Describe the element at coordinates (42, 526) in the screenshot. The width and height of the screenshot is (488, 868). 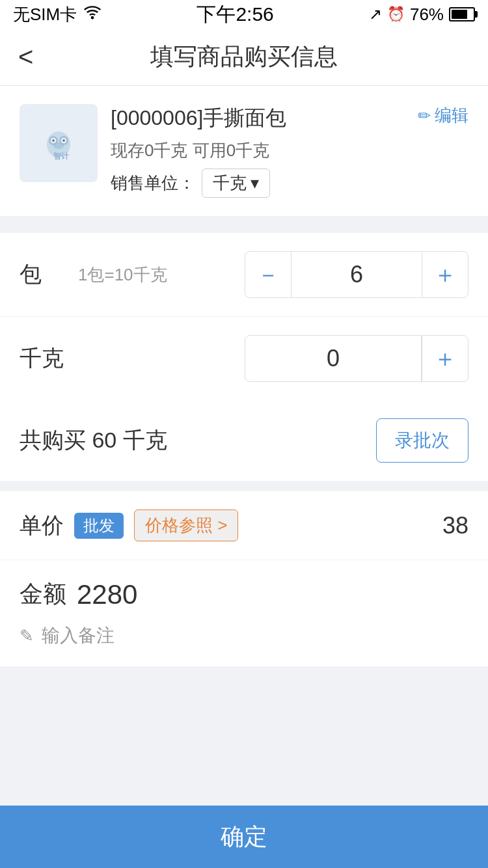
I see `price-label: 单价` at that location.